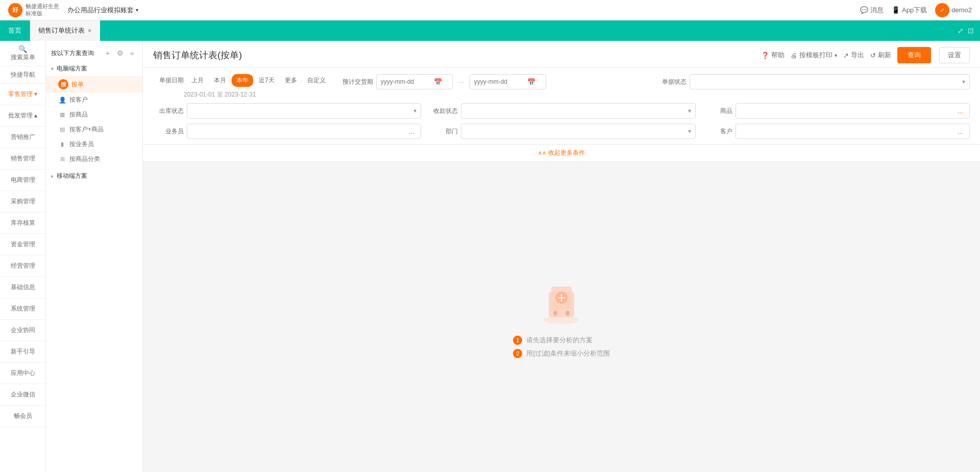 The image size is (980, 472). Describe the element at coordinates (866, 55) in the screenshot. I see `header-actions: ❓ 帮助 🖨 按模板打印 ▾ ↗ 导出 ↺ 刷新` at that location.